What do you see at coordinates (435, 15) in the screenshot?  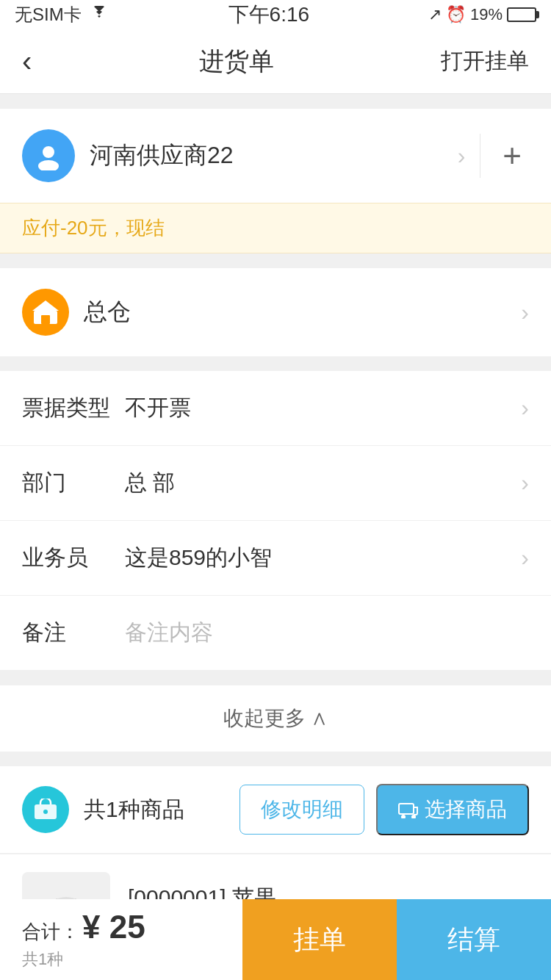 I see `location-icon: ↗` at bounding box center [435, 15].